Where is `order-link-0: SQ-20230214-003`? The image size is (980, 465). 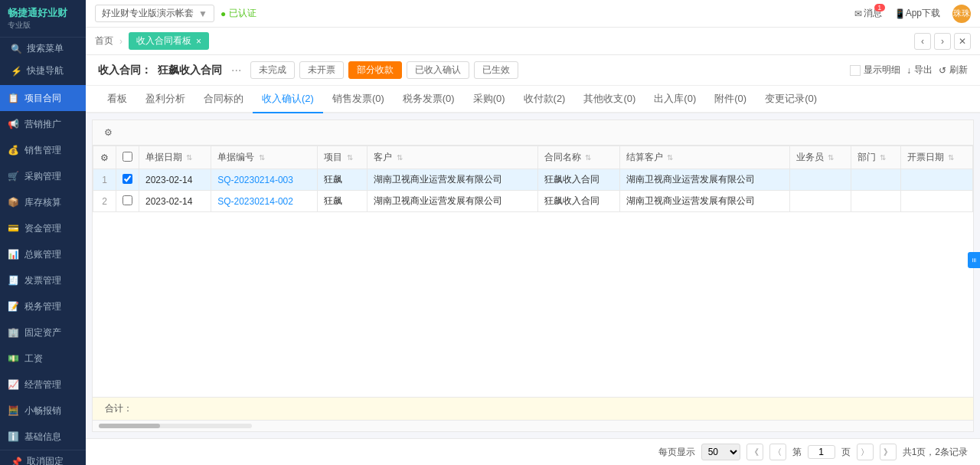 order-link-0: SQ-20230214-003 is located at coordinates (256, 180).